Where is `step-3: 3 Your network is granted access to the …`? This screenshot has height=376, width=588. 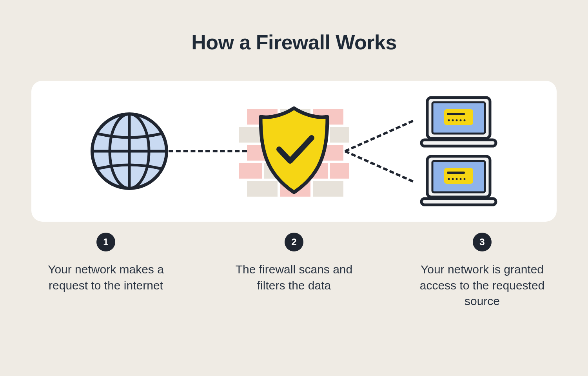
step-3: 3 Your network is granted access to the … is located at coordinates (482, 271).